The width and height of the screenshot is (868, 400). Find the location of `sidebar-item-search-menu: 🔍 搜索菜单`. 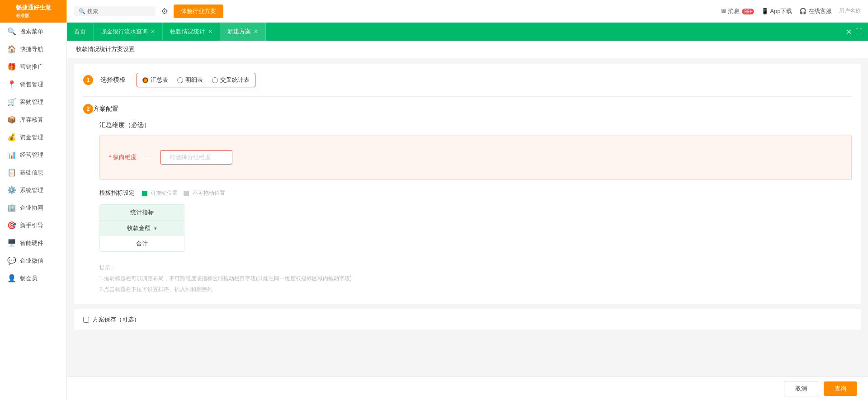

sidebar-item-search-menu: 🔍 搜索菜单 is located at coordinates (33, 32).